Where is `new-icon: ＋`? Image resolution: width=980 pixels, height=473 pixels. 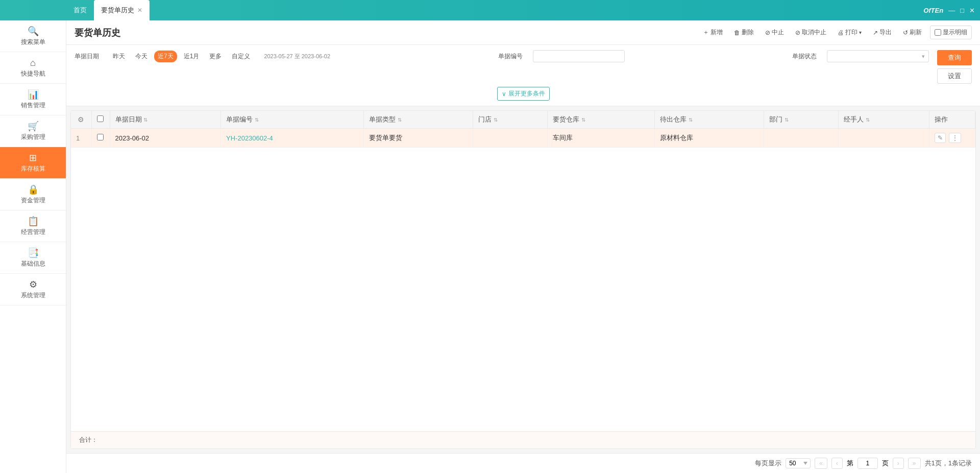
new-icon: ＋ is located at coordinates (706, 33).